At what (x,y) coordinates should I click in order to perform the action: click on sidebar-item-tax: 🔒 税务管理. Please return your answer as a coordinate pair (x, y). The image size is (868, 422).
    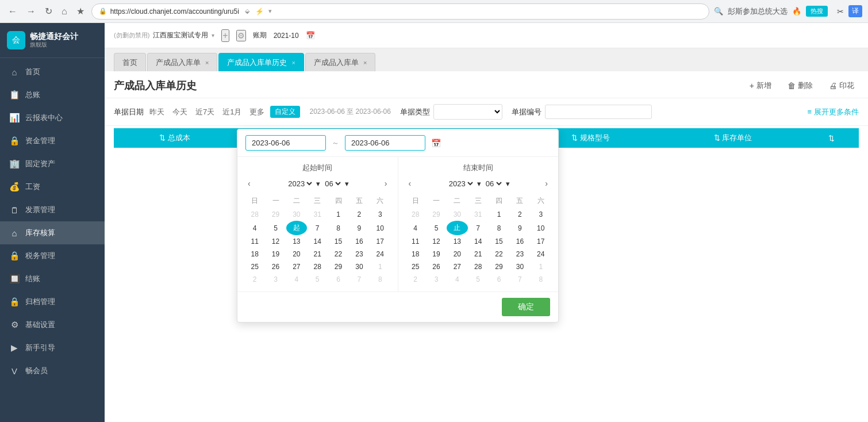
    Looking at the image, I should click on (52, 256).